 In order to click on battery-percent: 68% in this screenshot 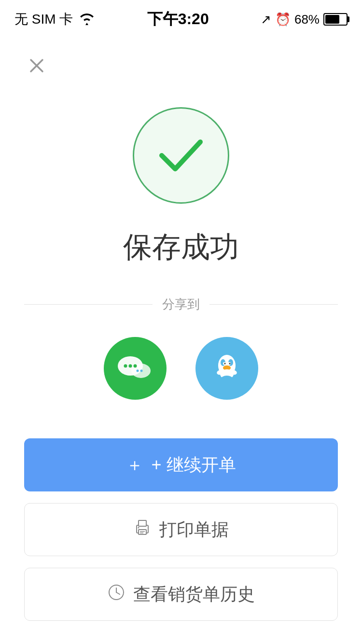, I will do `click(307, 19)`.